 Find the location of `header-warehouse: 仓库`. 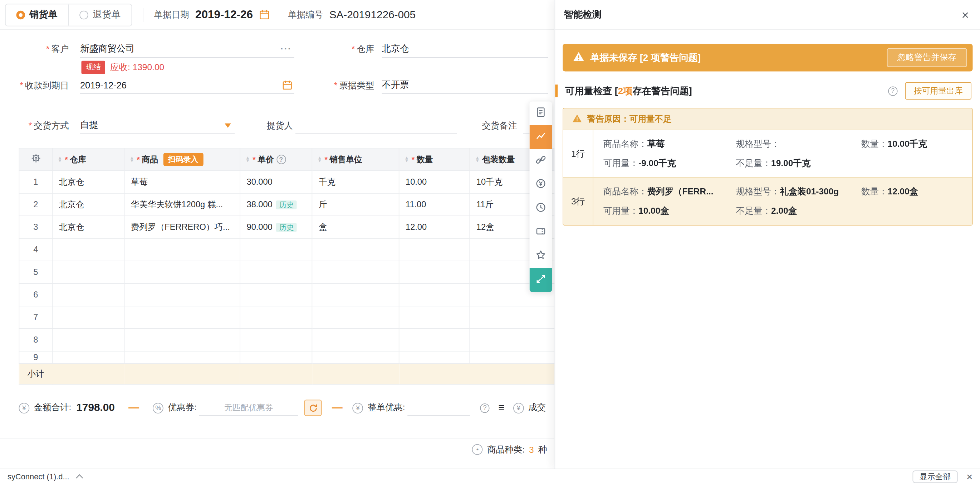

header-warehouse: 仓库 is located at coordinates (88, 159).